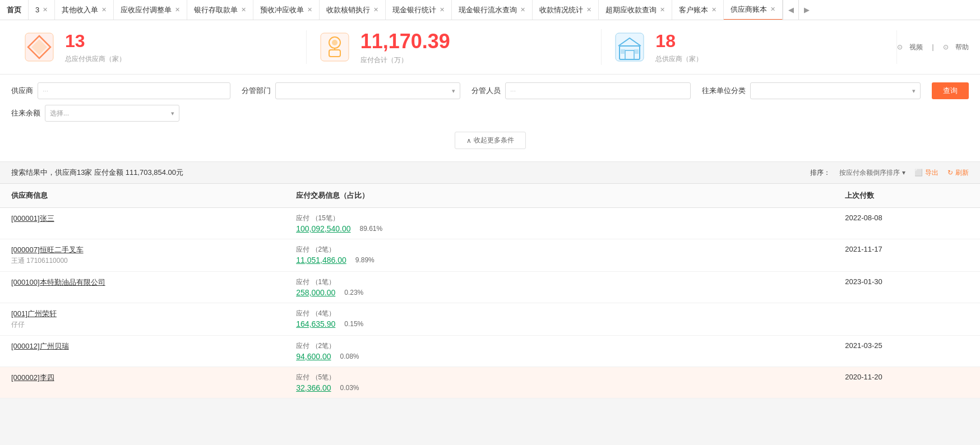 The image size is (980, 445). I want to click on table-row: [000002]李四应付 （5笔）32,366.000.03%2020-11-2…, so click(490, 383).